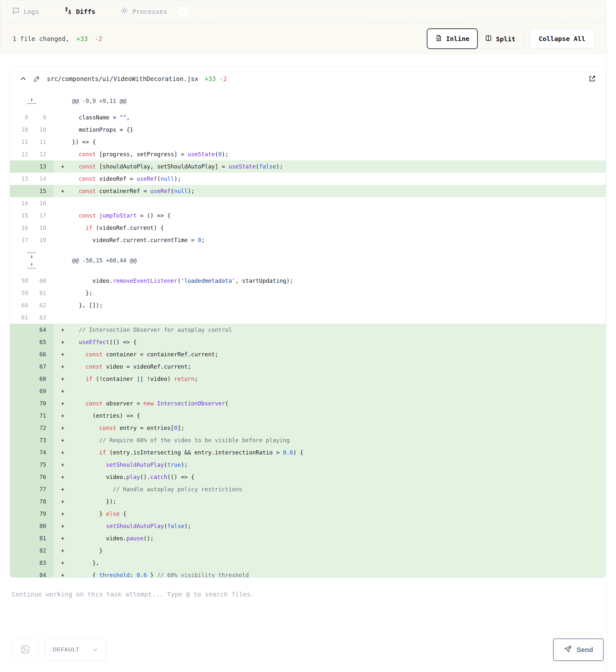  I want to click on diff-row-context: 1212 const [progress, setProgress] = use…, so click(308, 154).